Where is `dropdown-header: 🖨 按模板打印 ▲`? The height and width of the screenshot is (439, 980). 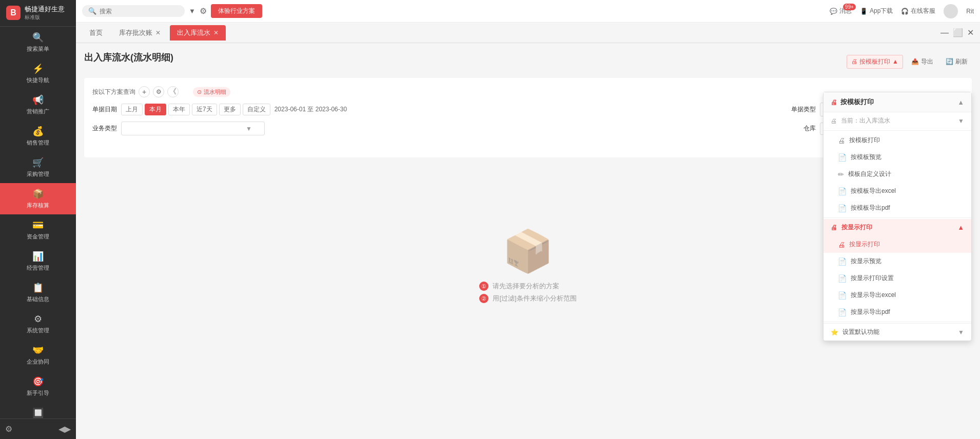 dropdown-header: 🖨 按模板打印 ▲ is located at coordinates (897, 103).